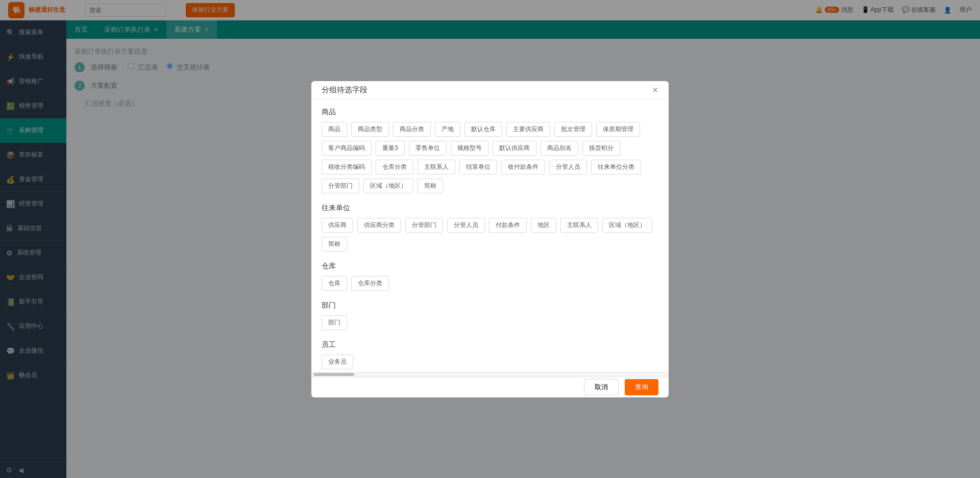 The height and width of the screenshot is (478, 980). Describe the element at coordinates (483, 130) in the screenshot. I see `field-default-warehouse: 默认仓库` at that location.